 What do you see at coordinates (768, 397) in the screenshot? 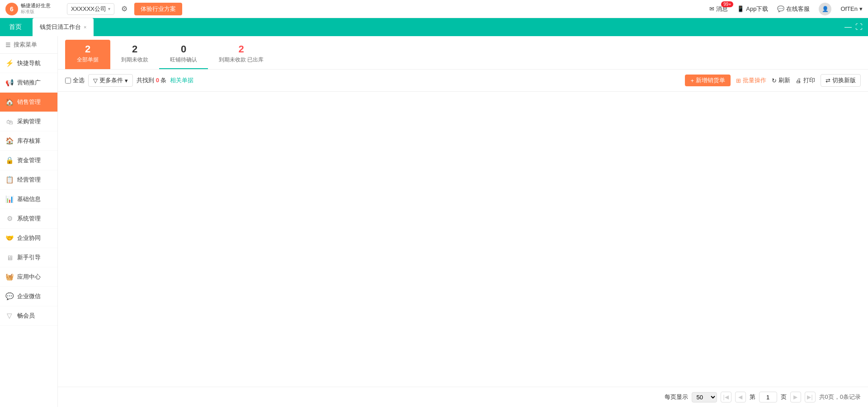
I see `page-number-input` at bounding box center [768, 397].